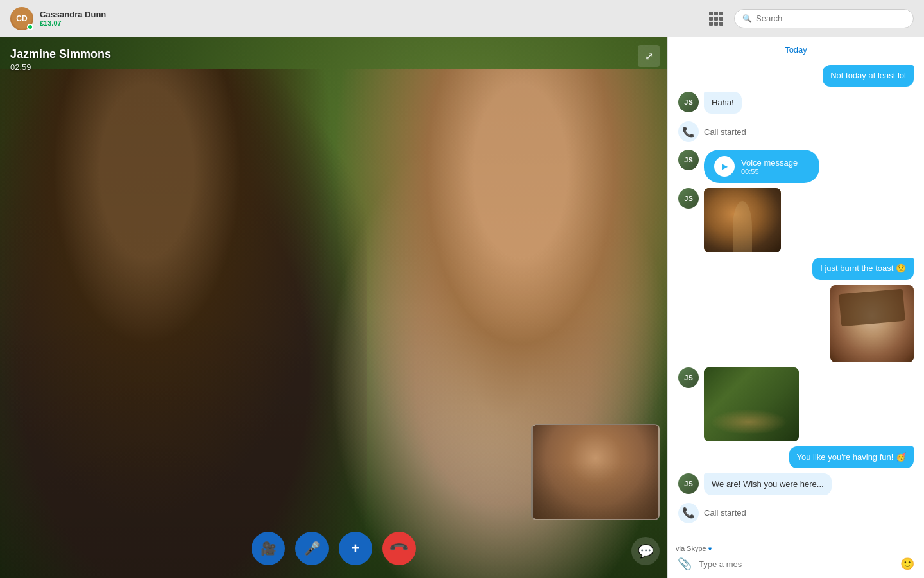 This screenshot has width=924, height=578. What do you see at coordinates (724, 166) in the screenshot?
I see `play-button: ▶` at bounding box center [724, 166].